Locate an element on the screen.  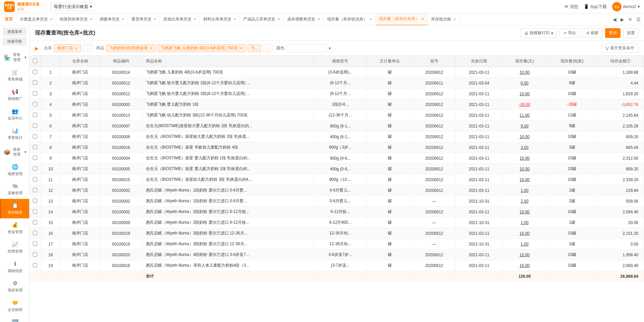
row-qty-main: 2.00 is located at coordinates (525, 201).